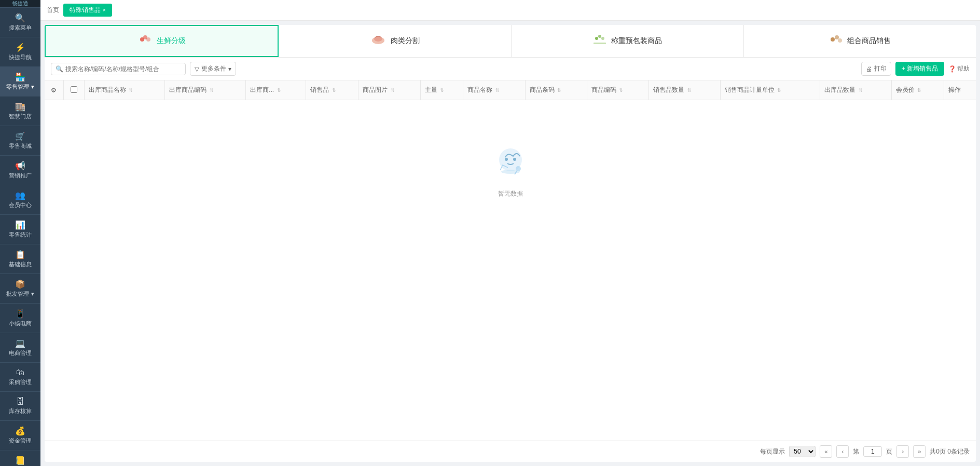 This screenshot has width=980, height=466. I want to click on tab-combo: 组合商品销售, so click(860, 41).